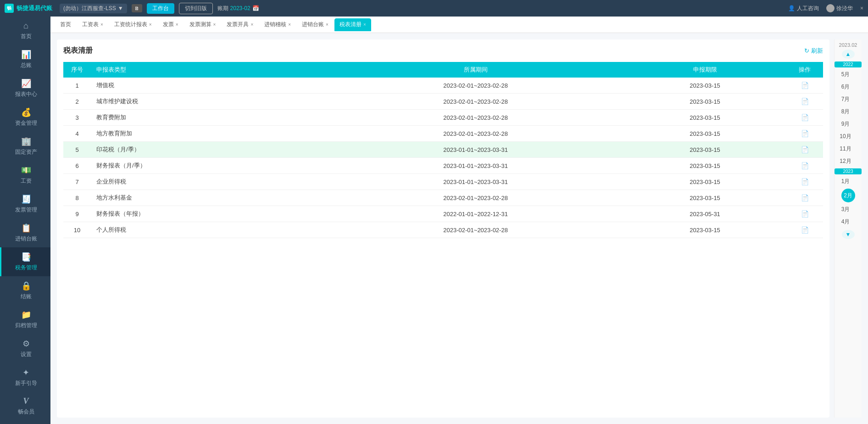  What do you see at coordinates (848, 195) in the screenshot?
I see `month-2023-2: 2月` at bounding box center [848, 195].